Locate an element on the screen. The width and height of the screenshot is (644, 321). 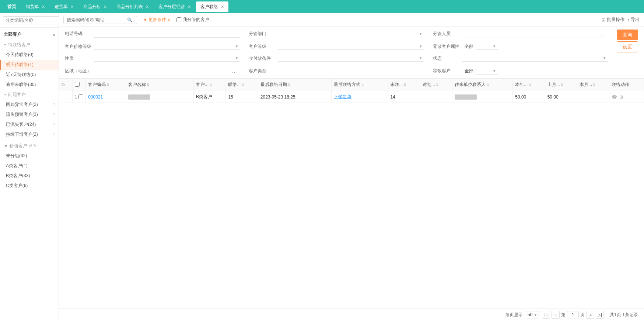
filter-retail-customer-select: ▼ is located at coordinates (487, 71).